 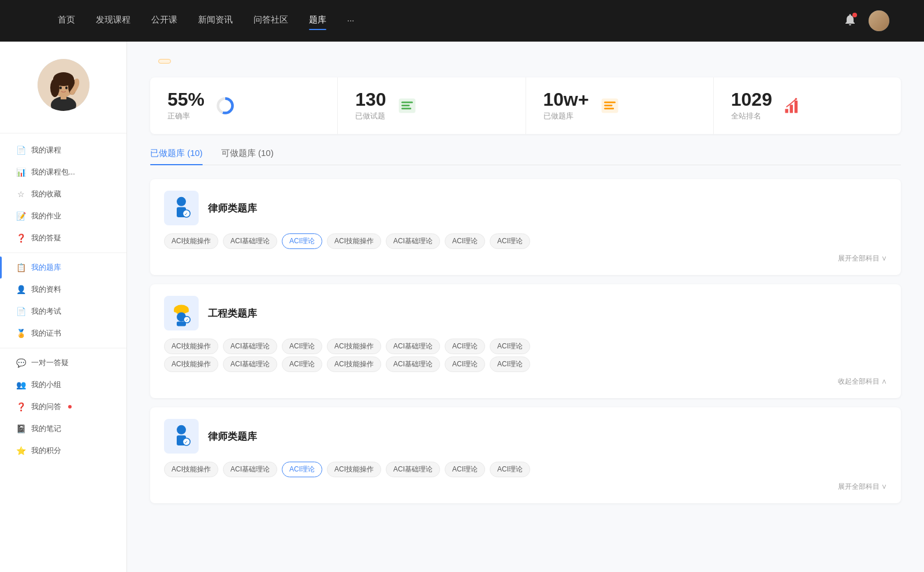 What do you see at coordinates (66, 21) in the screenshot?
I see `nav-link-首页: 首页` at bounding box center [66, 21].